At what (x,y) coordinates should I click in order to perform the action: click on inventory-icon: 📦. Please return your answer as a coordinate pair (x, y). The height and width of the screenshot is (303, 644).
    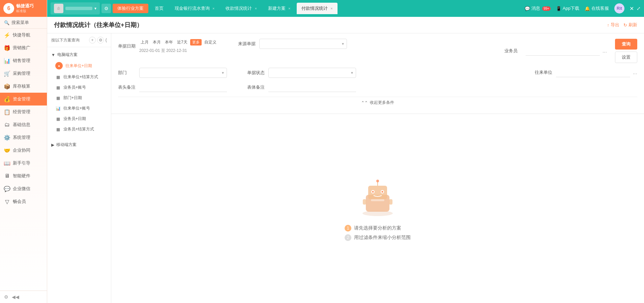
    Looking at the image, I should click on (7, 86).